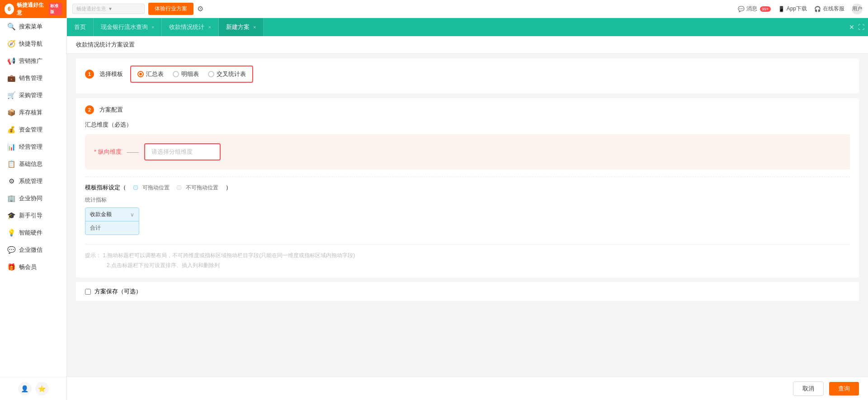 This screenshot has width=868, height=400. Describe the element at coordinates (112, 228) in the screenshot. I see `stat-card-body: 合计` at that location.